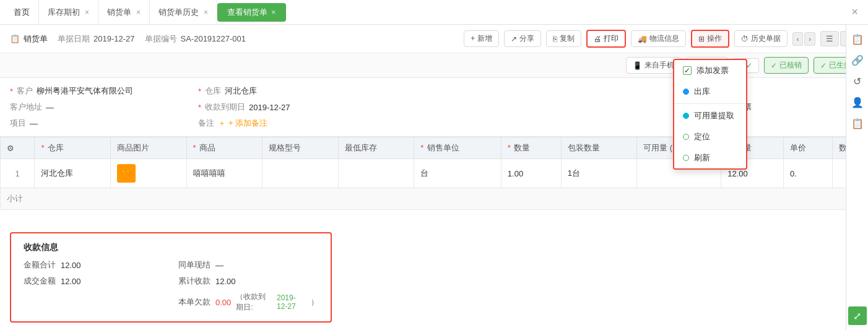 Image resolution: width=868 pixels, height=330 pixels. I want to click on col-quantity: * 数量, so click(531, 149).